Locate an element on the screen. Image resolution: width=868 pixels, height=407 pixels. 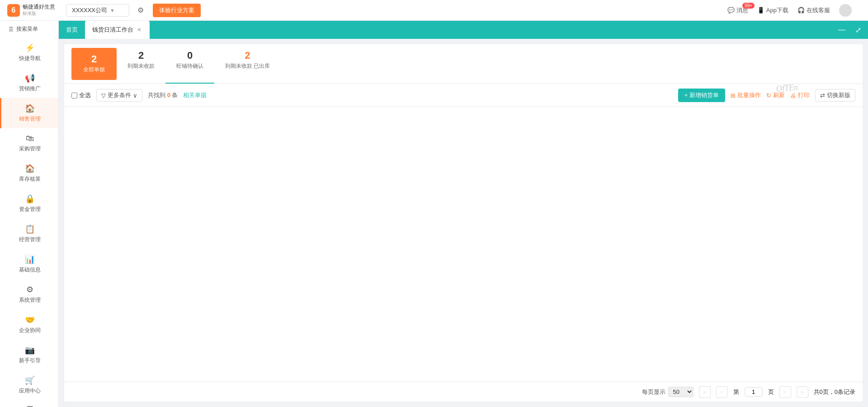
maximize-button: ⤢ is located at coordinates (858, 30).